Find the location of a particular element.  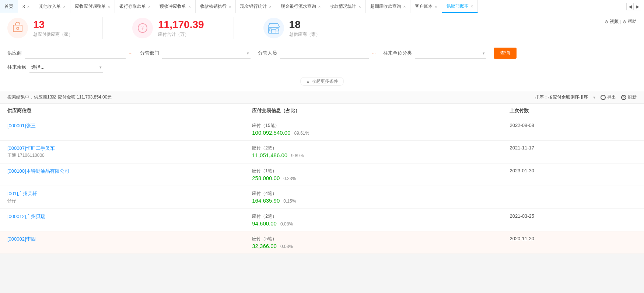

supplier-info-cell: [000002]李四 is located at coordinates (122, 243).